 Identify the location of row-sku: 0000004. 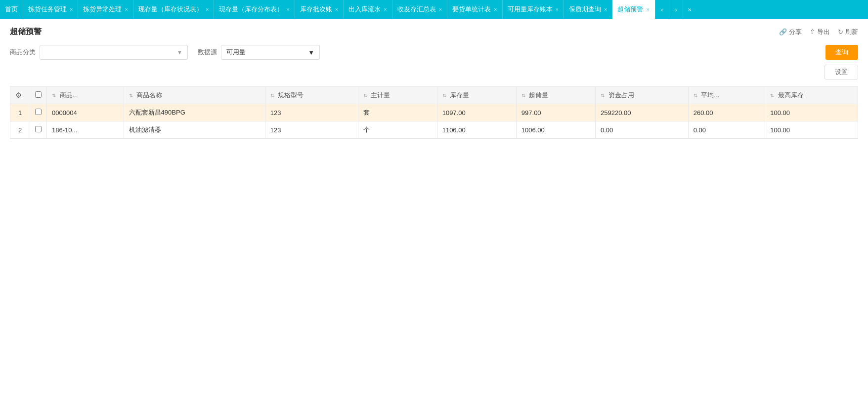
(86, 113).